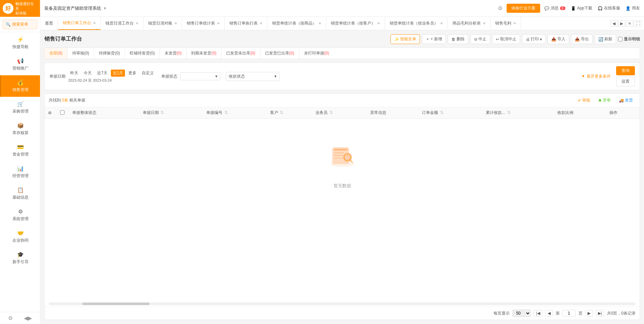 The image size is (644, 324). What do you see at coordinates (320, 24) in the screenshot?
I see `tab-close-sales-summary-product: ✕` at bounding box center [320, 24].